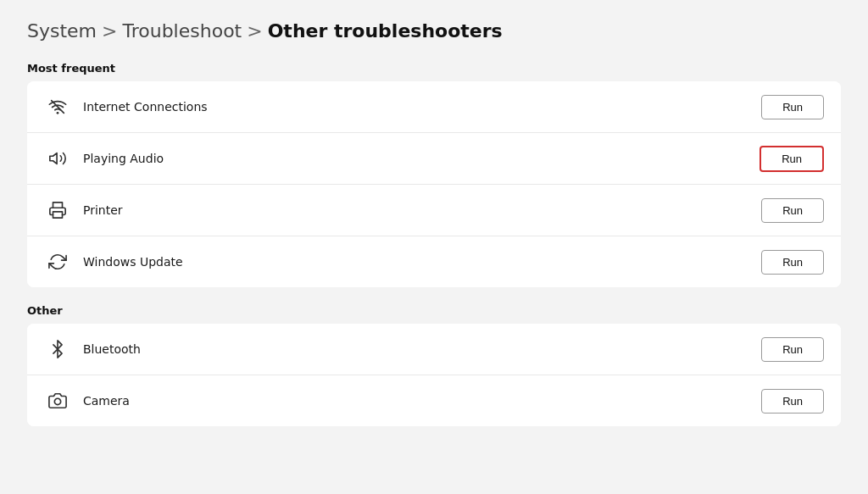 The image size is (868, 494). I want to click on troubleshooter-item-internet-connections: Internet ConnectionsRun, so click(434, 107).